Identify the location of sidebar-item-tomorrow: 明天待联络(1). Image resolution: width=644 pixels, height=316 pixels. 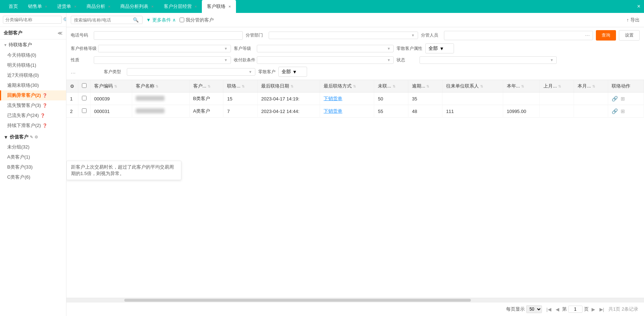
(33, 65).